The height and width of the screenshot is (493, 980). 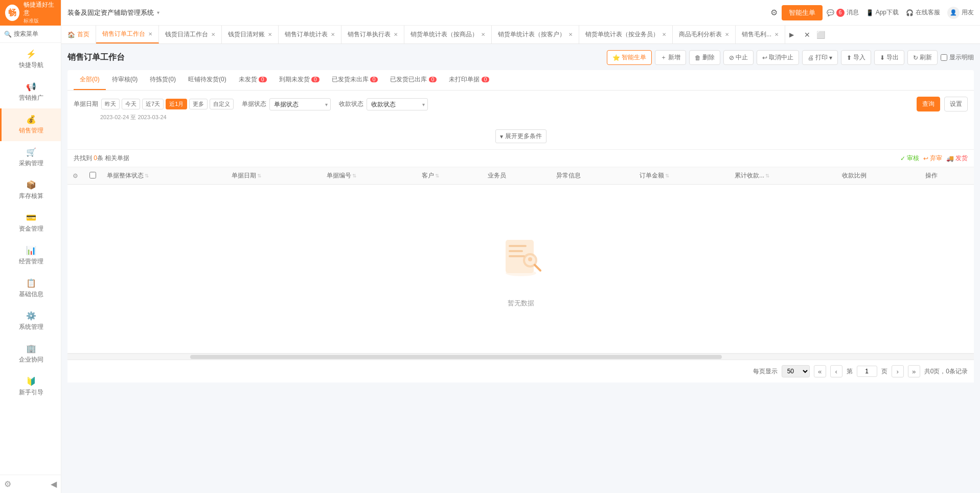 What do you see at coordinates (128, 35) in the screenshot?
I see `tab-sales-workbench: 销售订单工作台 ✕` at bounding box center [128, 35].